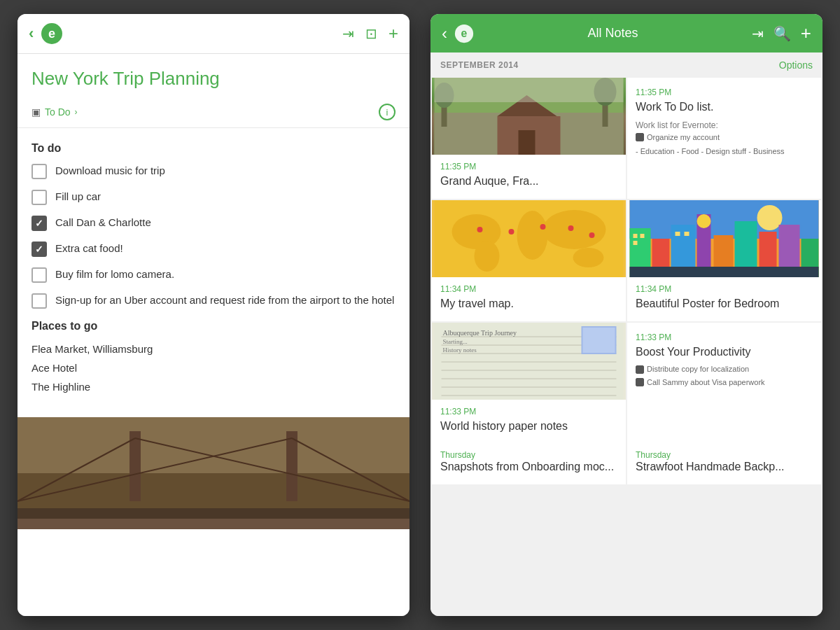 The width and height of the screenshot is (840, 630). What do you see at coordinates (724, 370) in the screenshot?
I see `note6-check1: Distribute copy for localization` at bounding box center [724, 370].